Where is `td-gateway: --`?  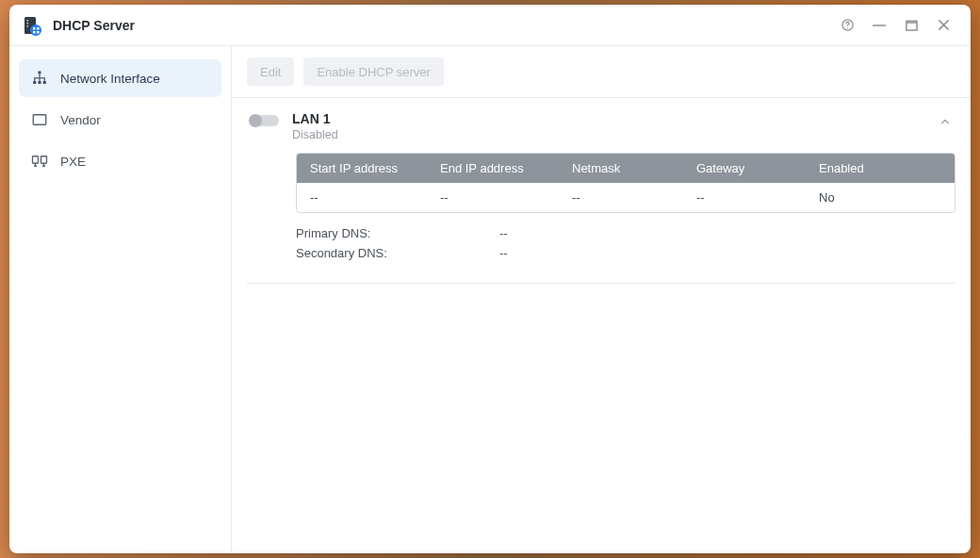 td-gateway: -- is located at coordinates (744, 198).